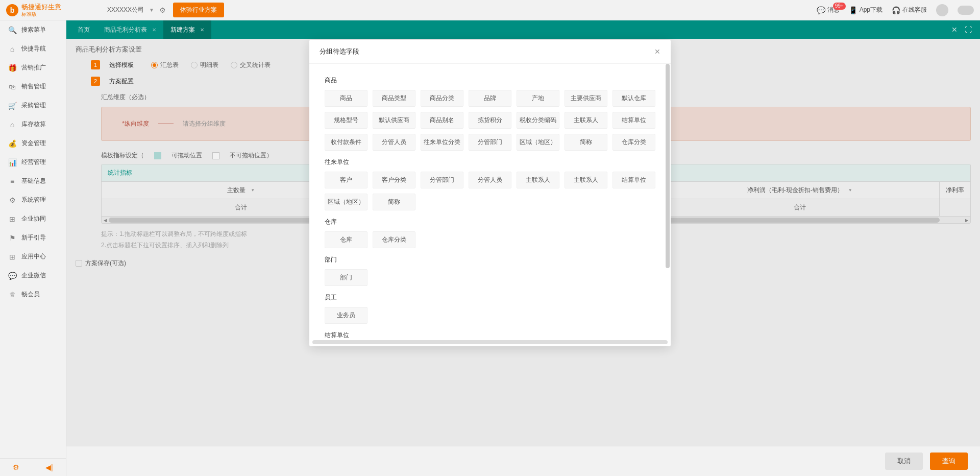 The width and height of the screenshot is (980, 476). What do you see at coordinates (394, 121) in the screenshot?
I see `field-chip: 默认供应商` at bounding box center [394, 121].